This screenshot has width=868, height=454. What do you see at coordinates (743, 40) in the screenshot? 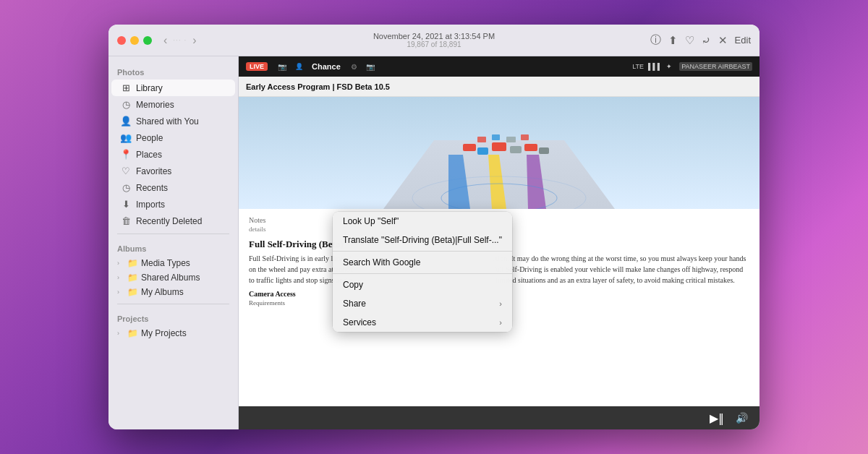
I see `edit-button: Edit` at bounding box center [743, 40].